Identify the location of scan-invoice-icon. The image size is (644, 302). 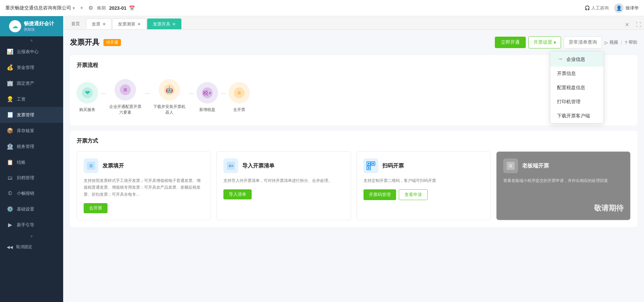
(371, 166).